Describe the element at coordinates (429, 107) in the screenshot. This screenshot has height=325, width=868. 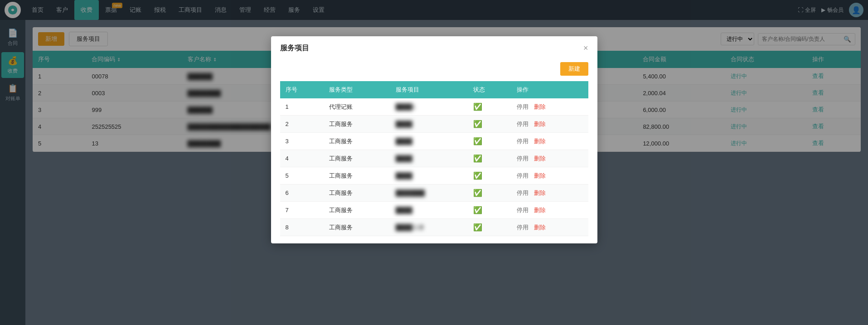
I see `modal-cell-item: ████1` at that location.